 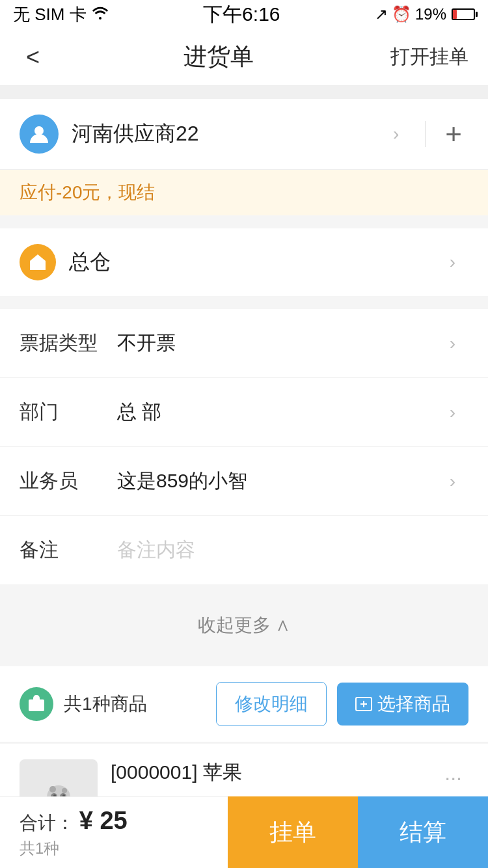 What do you see at coordinates (401, 14) in the screenshot?
I see `alarm-icon: ⏰` at bounding box center [401, 14].